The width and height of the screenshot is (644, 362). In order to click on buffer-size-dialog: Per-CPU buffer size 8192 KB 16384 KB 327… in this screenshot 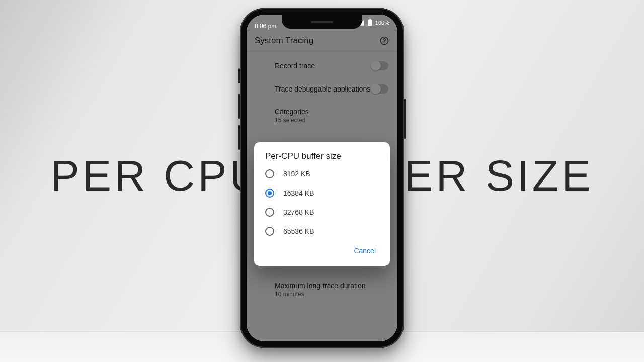, I will do `click(322, 204)`.